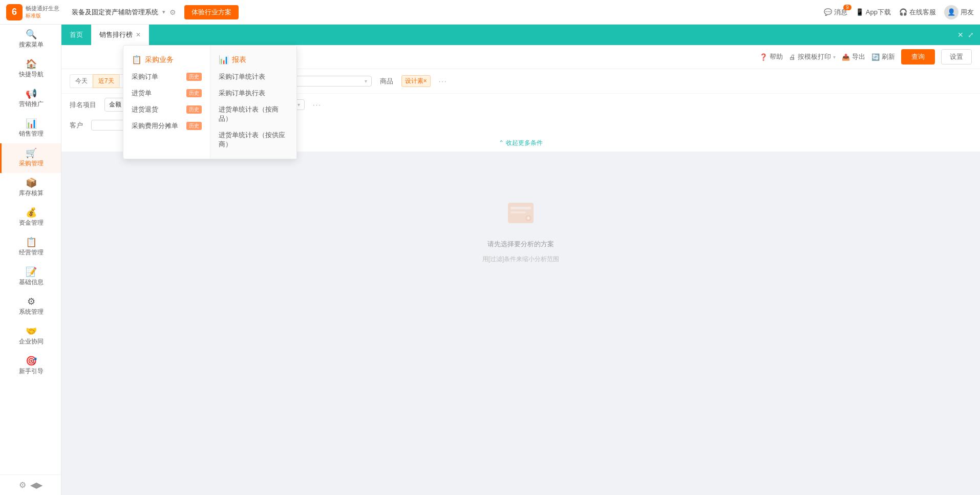  Describe the element at coordinates (31, 331) in the screenshot. I see `enterprise-icon: 🤝` at that location.